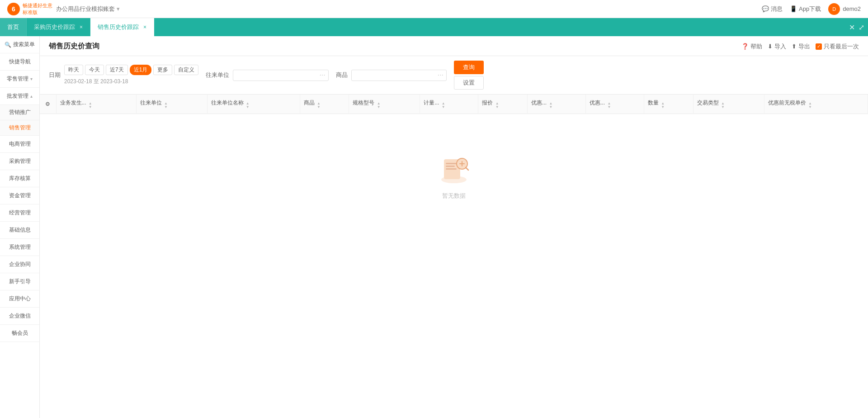 The height and width of the screenshot is (418, 868). Describe the element at coordinates (13, 27) in the screenshot. I see `home-tab-label: 首页` at that location.